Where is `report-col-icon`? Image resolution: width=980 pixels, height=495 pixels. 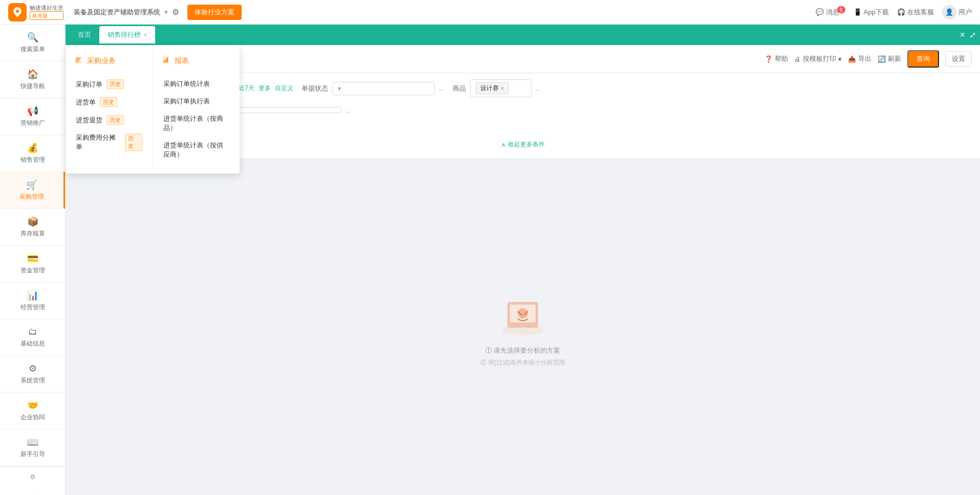 report-col-icon is located at coordinates (166, 60).